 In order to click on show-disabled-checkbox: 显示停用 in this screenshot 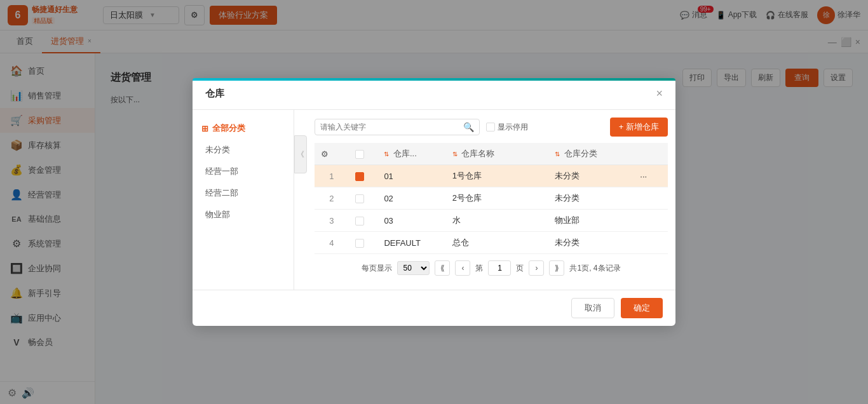, I will do `click(507, 127)`.